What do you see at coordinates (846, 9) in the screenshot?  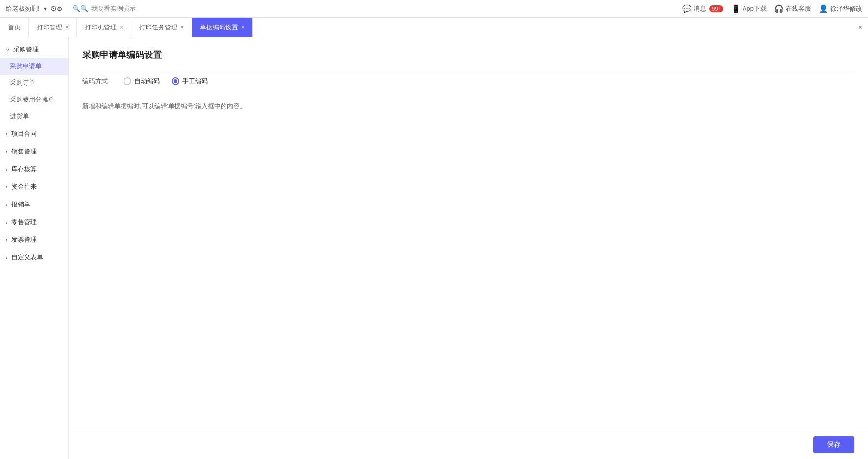 I see `user-name: 徐泽华修改` at bounding box center [846, 9].